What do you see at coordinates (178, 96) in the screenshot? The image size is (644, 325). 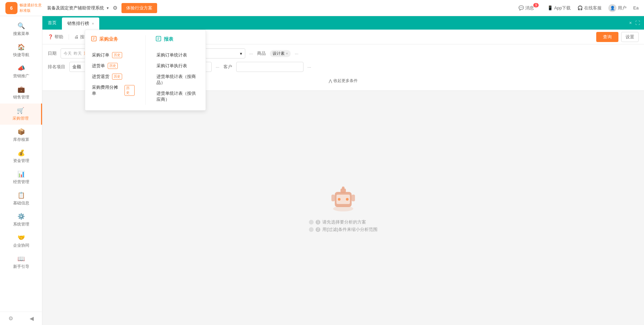 I see `menu-item-incoming-stat-supplier: 进货单统计表（按供应商）` at bounding box center [178, 96].